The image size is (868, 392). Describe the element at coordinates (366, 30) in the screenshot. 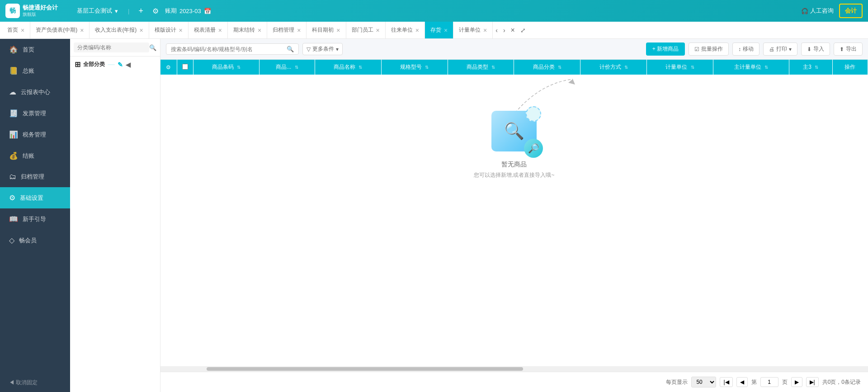

I see `tab-dept: 部门员工 ×` at that location.